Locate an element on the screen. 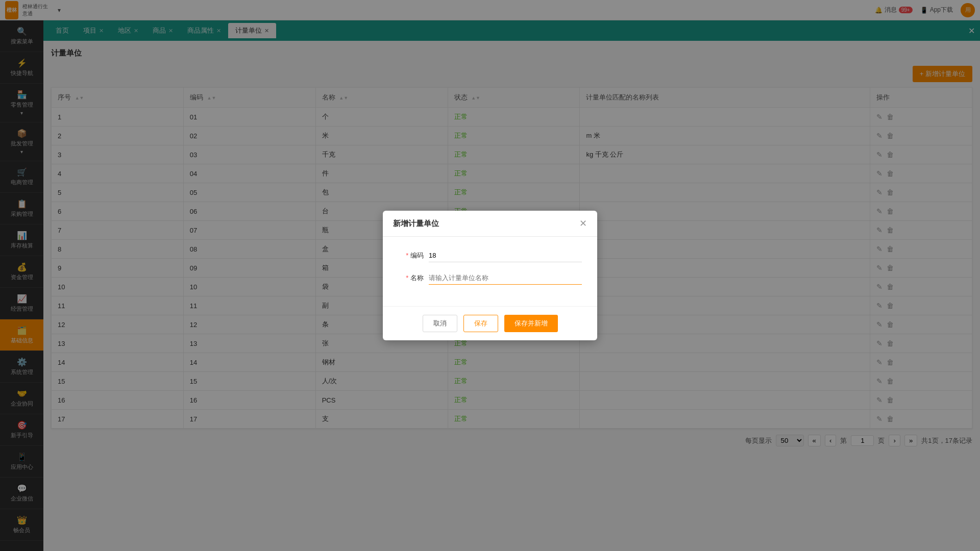  name-input is located at coordinates (505, 278).